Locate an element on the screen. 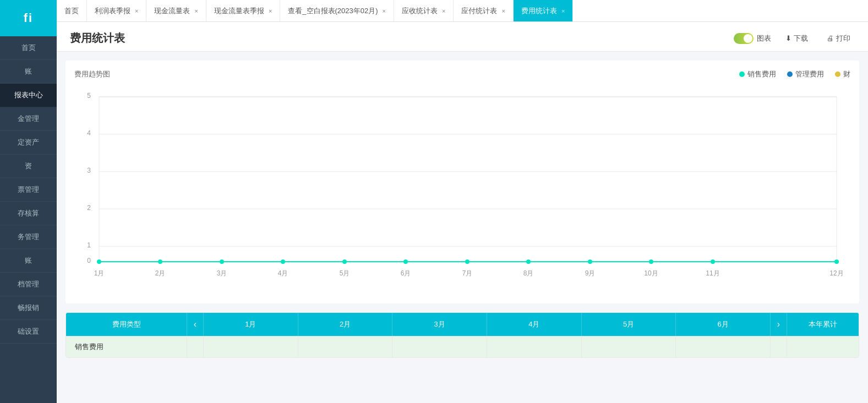 The image size is (868, 403). th-month1: 1月 is located at coordinates (251, 324).